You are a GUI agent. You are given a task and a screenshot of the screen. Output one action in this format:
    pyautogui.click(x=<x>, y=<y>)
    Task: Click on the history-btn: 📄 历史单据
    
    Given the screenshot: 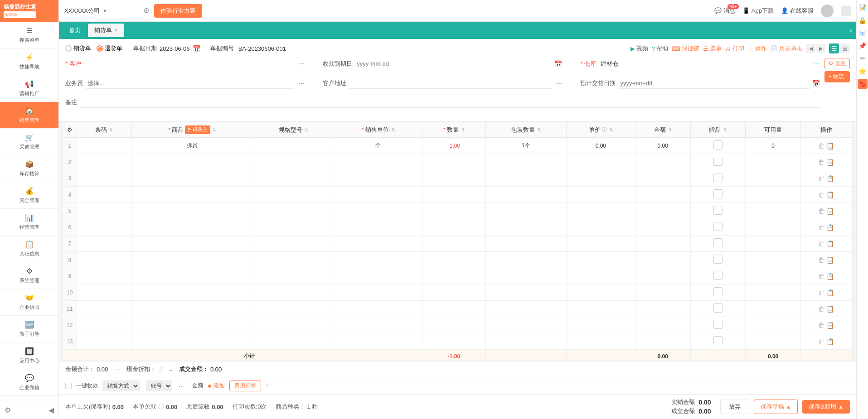 What is the action you would take?
    pyautogui.click(x=787, y=48)
    